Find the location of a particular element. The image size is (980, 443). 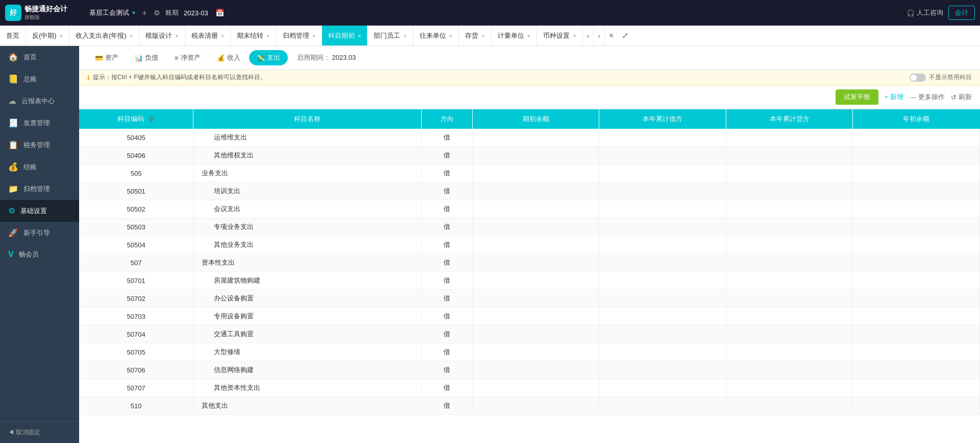

tab-tax: 税表清册 × is located at coordinates (208, 36).